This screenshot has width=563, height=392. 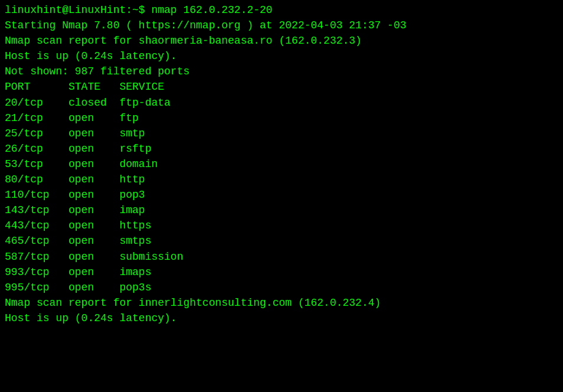 What do you see at coordinates (282, 25) in the screenshot?
I see `starting: Starting Nmap 7.80 ( https://nmap.org ) …` at bounding box center [282, 25].